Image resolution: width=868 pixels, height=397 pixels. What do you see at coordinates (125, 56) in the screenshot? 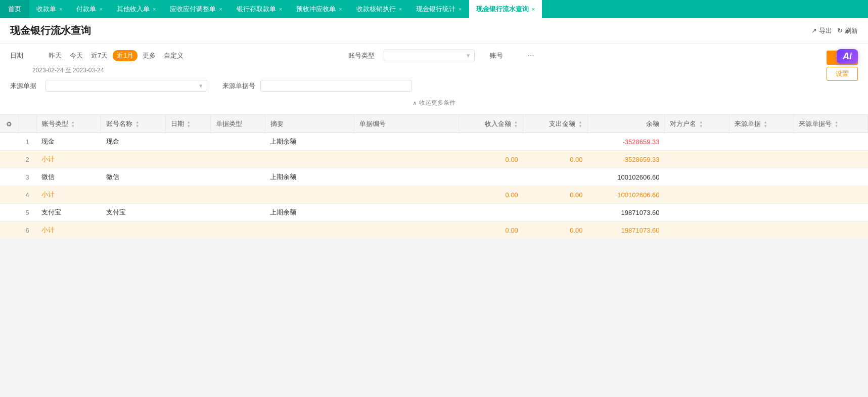
I see `date-opt-1month: 近1月` at bounding box center [125, 56].